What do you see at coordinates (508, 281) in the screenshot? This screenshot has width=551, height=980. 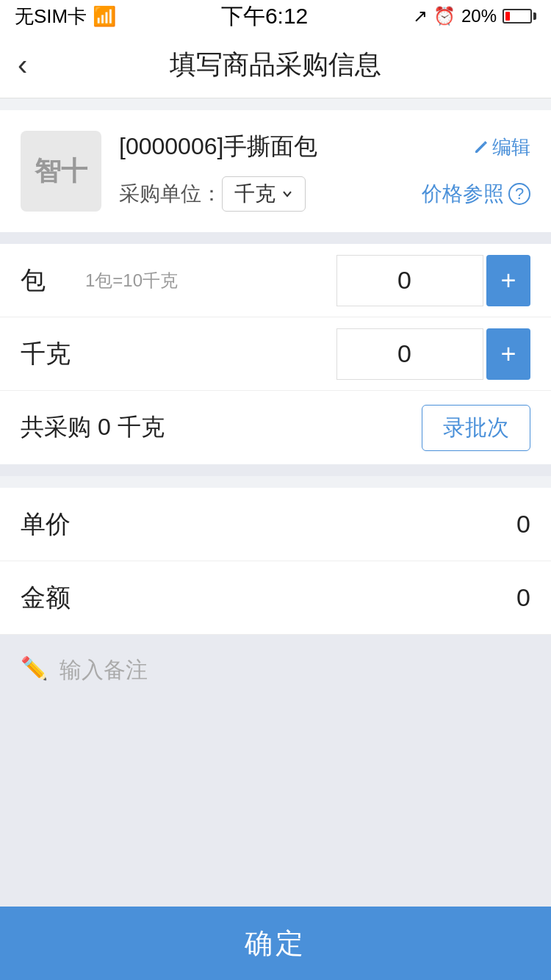 I see `bag-plus-button: +` at bounding box center [508, 281].